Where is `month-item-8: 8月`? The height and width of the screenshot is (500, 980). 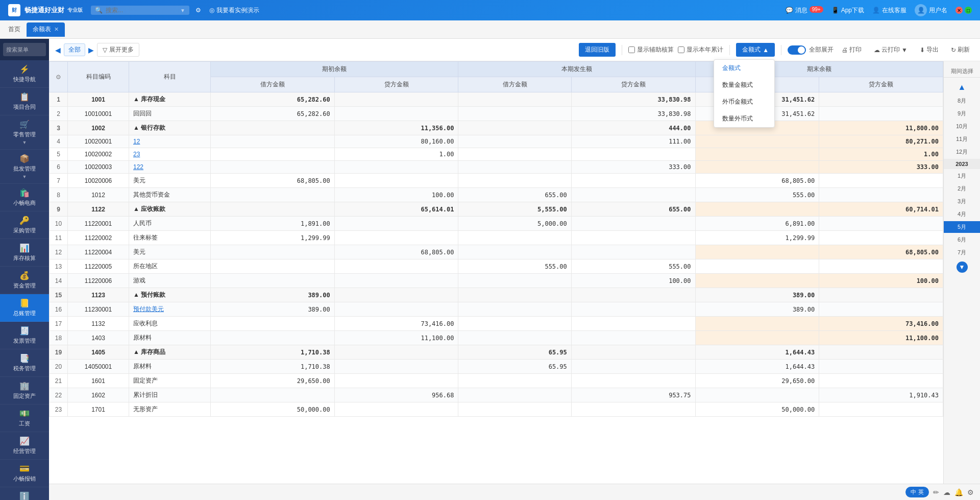
month-item-8: 8月 is located at coordinates (962, 101).